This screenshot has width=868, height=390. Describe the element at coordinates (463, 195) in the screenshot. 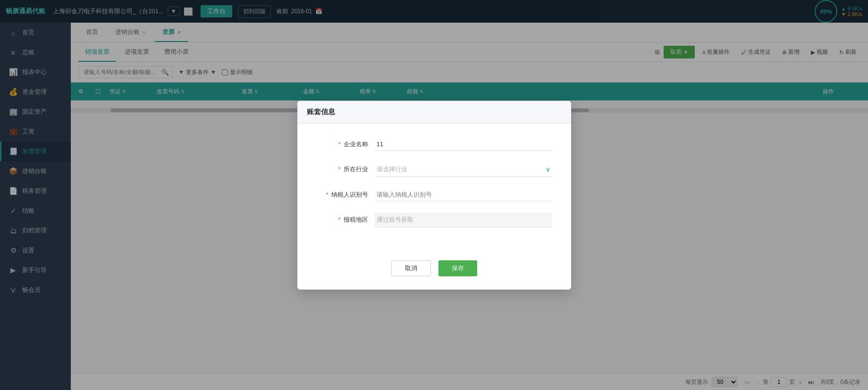

I see `tax-id-input` at that location.